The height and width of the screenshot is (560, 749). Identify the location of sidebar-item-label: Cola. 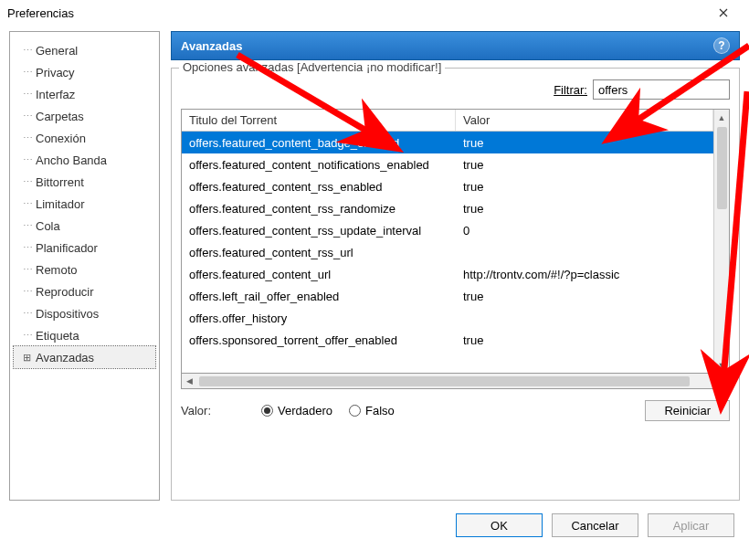
(47, 227).